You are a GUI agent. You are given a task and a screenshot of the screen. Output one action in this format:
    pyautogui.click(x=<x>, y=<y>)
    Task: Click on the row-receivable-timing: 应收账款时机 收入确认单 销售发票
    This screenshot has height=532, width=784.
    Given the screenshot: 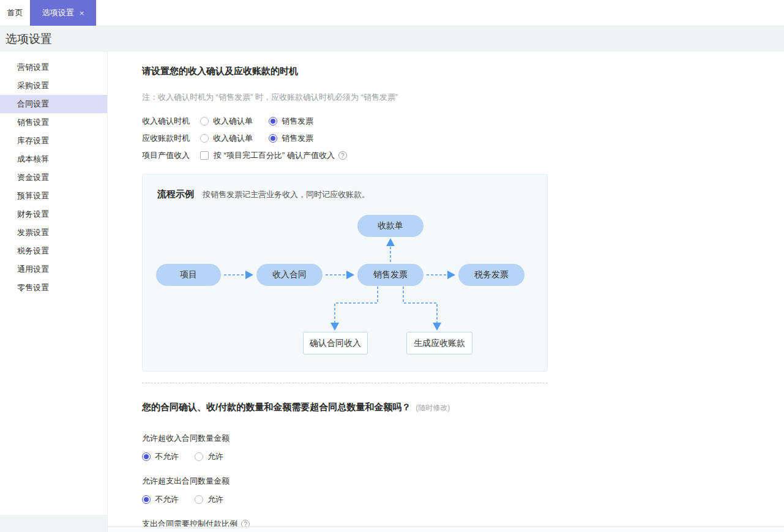 What is the action you would take?
    pyautogui.click(x=463, y=138)
    